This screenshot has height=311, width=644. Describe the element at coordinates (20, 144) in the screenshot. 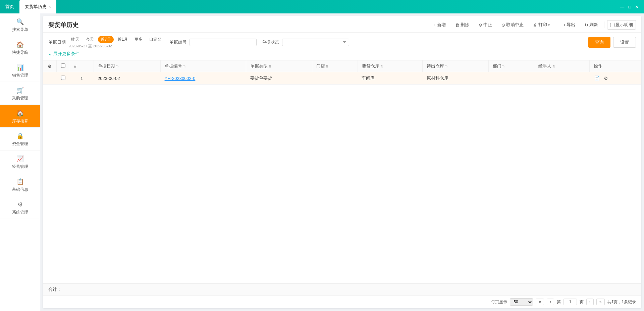

I see `sidebar-item-label-finance: 资金管理` at that location.